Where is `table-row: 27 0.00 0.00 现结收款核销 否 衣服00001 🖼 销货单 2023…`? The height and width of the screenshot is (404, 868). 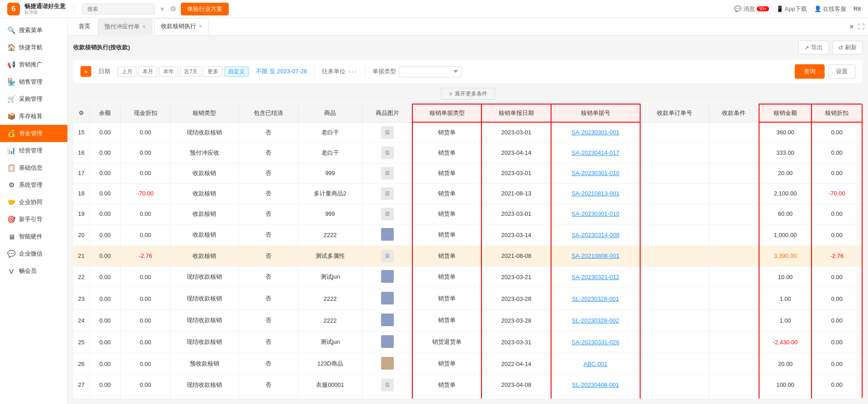 table-row: 27 0.00 0.00 现结收款核销 否 衣服00001 🖼 销货单 2023… is located at coordinates (467, 385).